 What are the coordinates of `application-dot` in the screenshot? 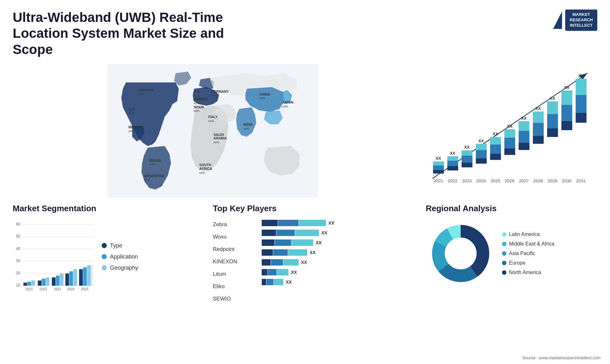 It's located at (104, 257).